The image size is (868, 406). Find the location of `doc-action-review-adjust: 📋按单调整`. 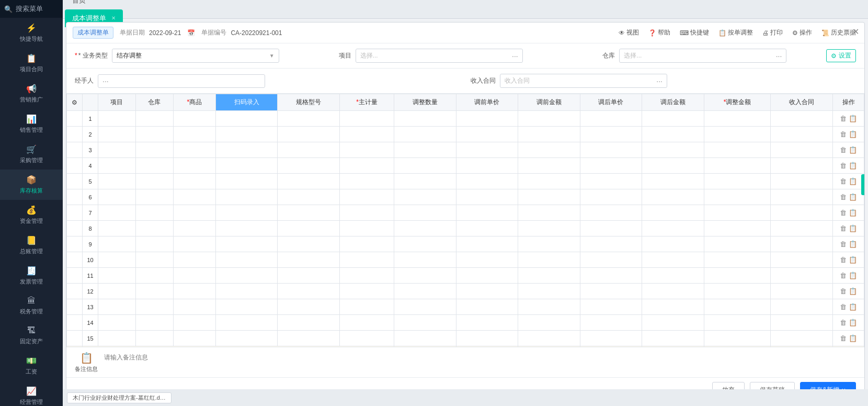

doc-action-review-adjust: 📋按单调整 is located at coordinates (736, 32).